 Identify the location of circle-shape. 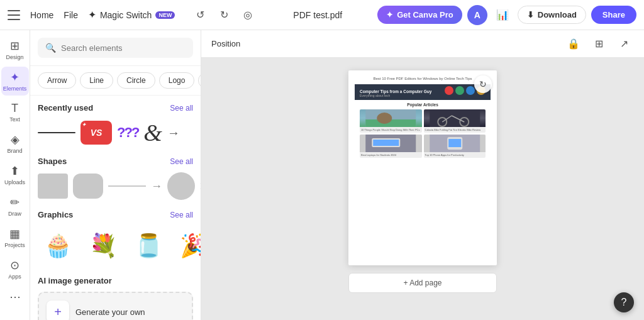
(181, 186).